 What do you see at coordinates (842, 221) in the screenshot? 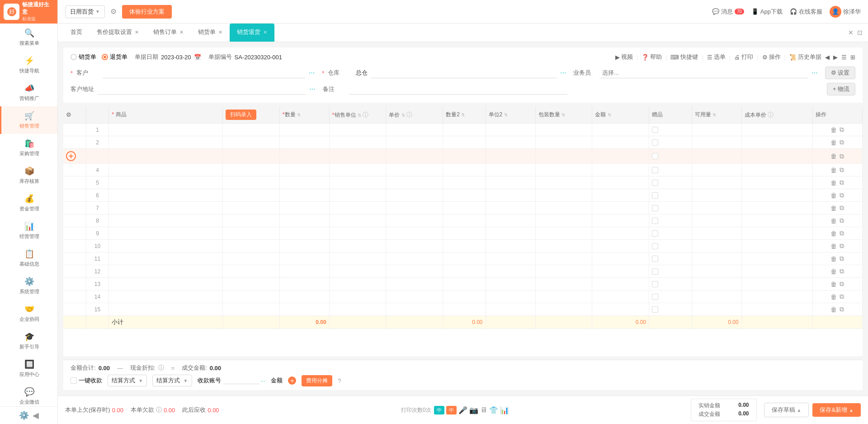
I see `copy-row-8-icon: ⧉` at bounding box center [842, 221].